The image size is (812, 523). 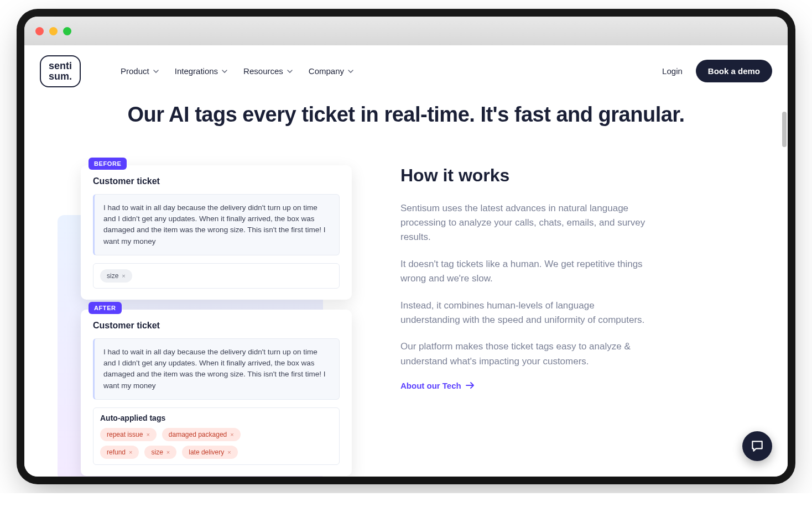 I want to click on link-label: About our Tech, so click(x=431, y=386).